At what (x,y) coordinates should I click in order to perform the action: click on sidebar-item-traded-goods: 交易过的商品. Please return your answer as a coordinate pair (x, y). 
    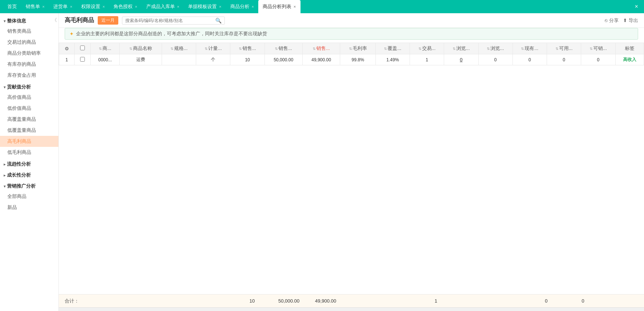
    Looking at the image, I should click on (29, 42).